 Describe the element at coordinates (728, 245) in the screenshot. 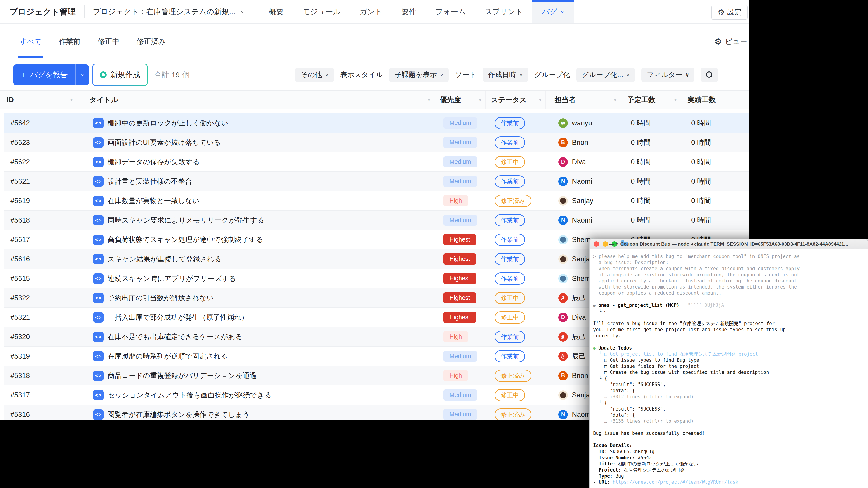

I see `terminal-title-bar: — ✳ Coupon Discount Bug — node ◂ claude …` at that location.